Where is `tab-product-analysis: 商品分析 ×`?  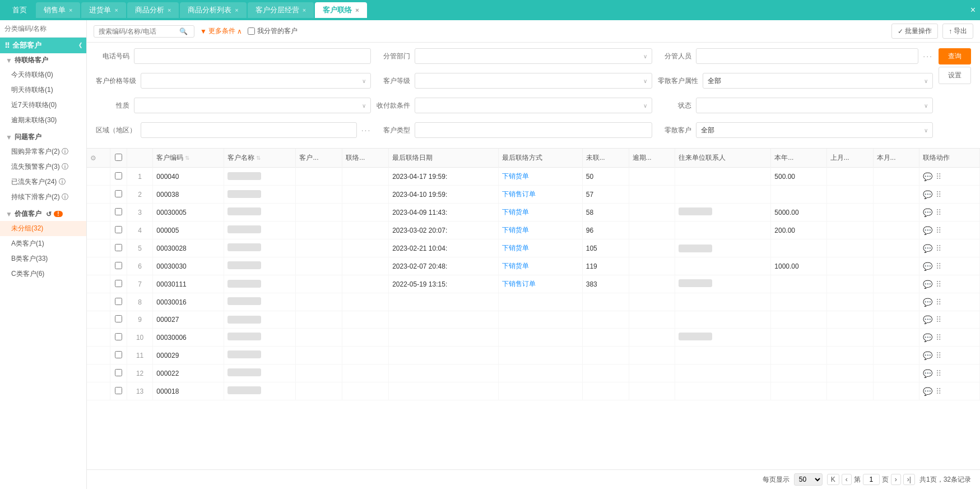 tab-product-analysis: 商品分析 × is located at coordinates (153, 10).